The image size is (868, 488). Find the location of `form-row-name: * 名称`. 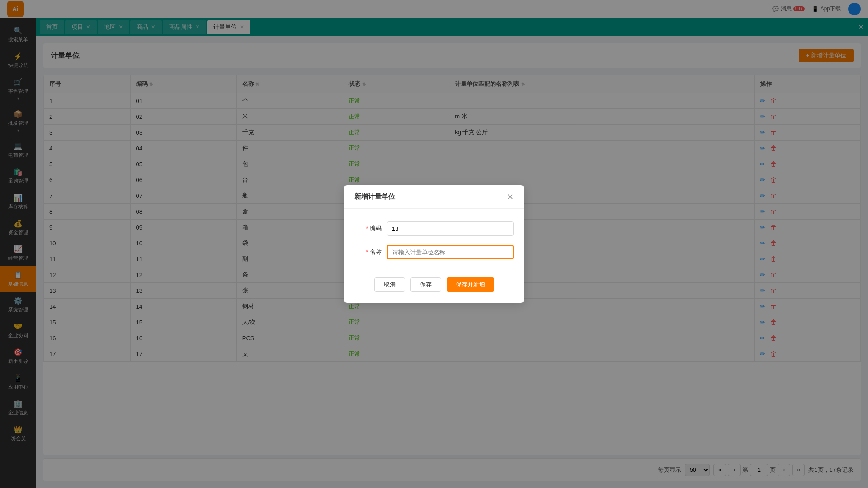

form-row-name: * 名称 is located at coordinates (434, 252).